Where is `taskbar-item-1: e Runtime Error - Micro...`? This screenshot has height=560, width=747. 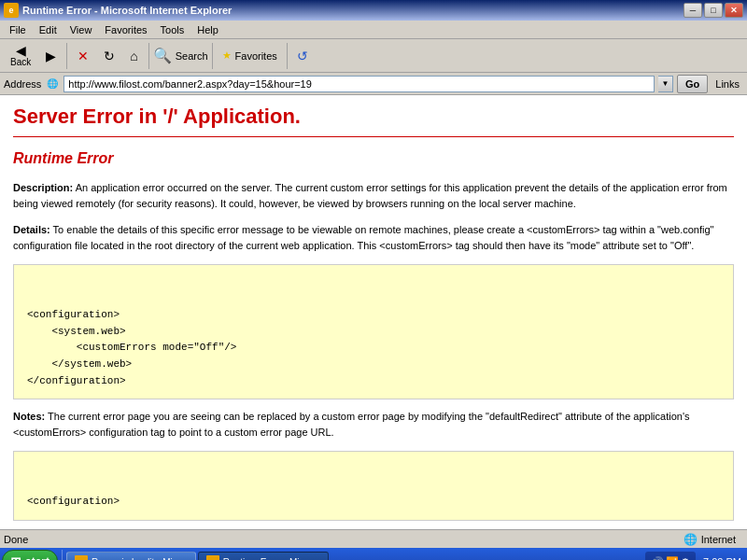 taskbar-item-1: e Runtime Error - Micro... is located at coordinates (263, 556).